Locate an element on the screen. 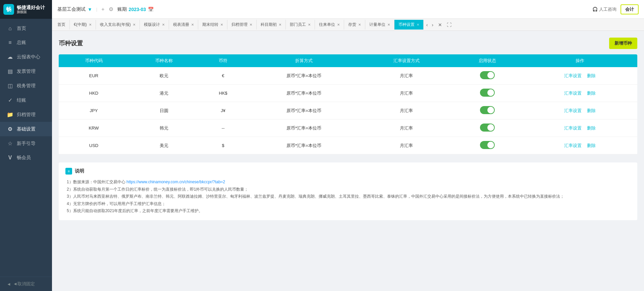 This screenshot has width=644, height=291. cell-enabled is located at coordinates (488, 111).